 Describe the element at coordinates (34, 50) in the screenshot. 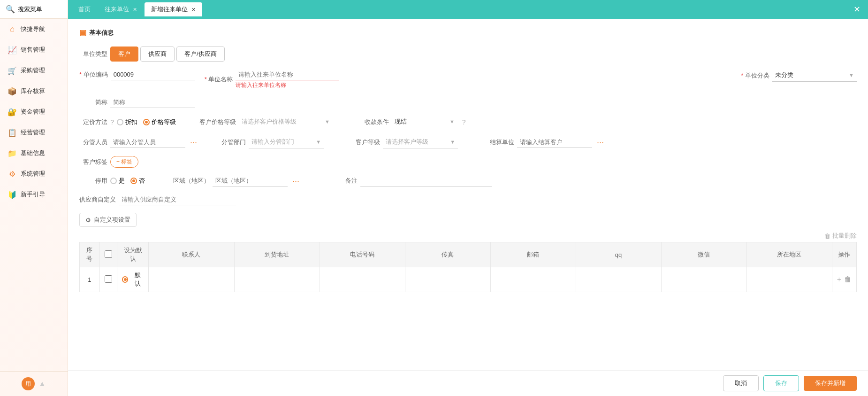

I see `sidebar-item-sales: 📈 销售管理` at that location.